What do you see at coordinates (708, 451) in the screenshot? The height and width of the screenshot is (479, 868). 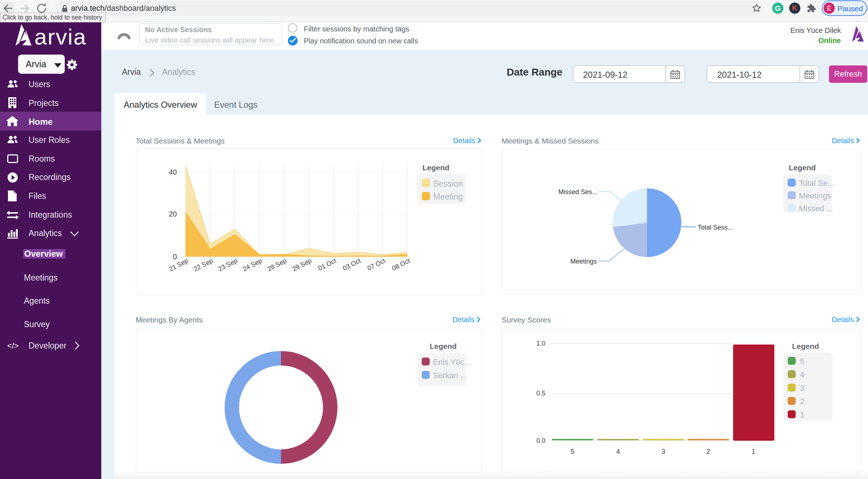 I see `svg-text: 2` at bounding box center [708, 451].